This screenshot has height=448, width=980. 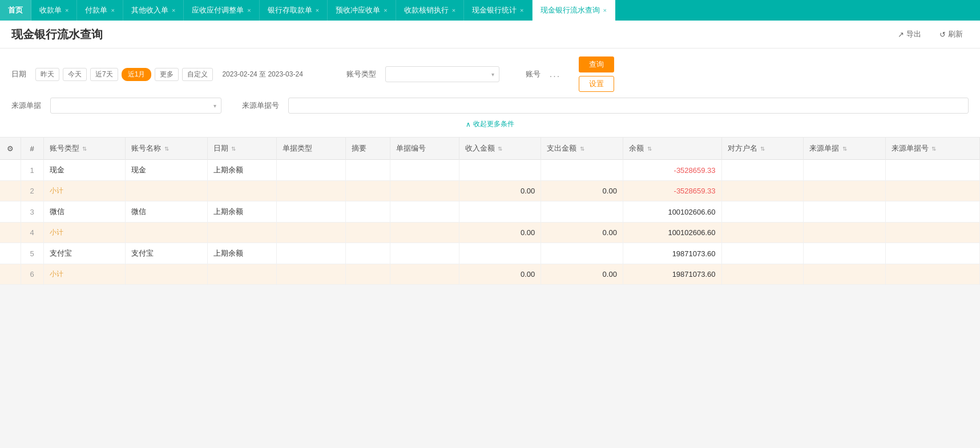 What do you see at coordinates (628, 106) in the screenshot?
I see `source-doc-no-input` at bounding box center [628, 106].